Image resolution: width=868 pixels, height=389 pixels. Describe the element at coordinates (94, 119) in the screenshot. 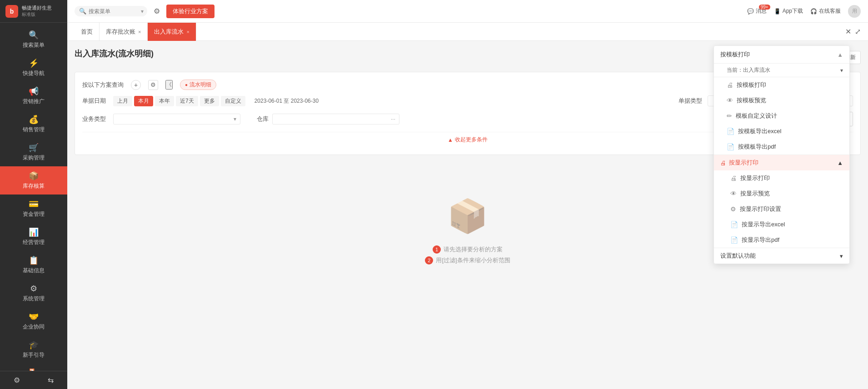

I see `business-type-label: 业务类型` at that location.